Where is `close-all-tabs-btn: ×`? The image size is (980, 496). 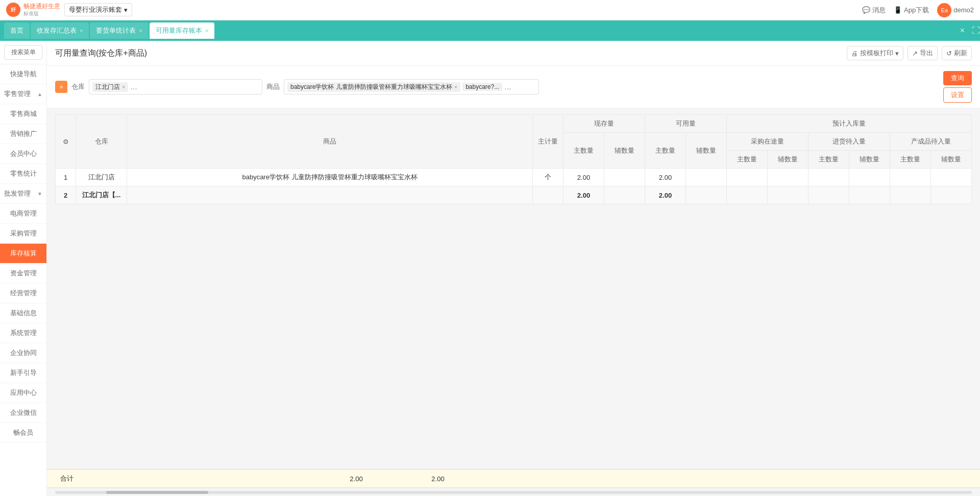 close-all-tabs-btn: × is located at coordinates (963, 31).